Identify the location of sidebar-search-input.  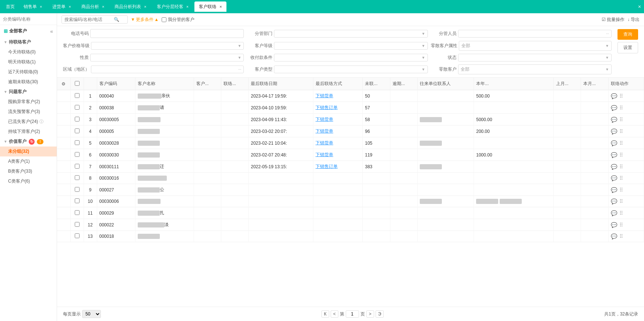
(30, 19).